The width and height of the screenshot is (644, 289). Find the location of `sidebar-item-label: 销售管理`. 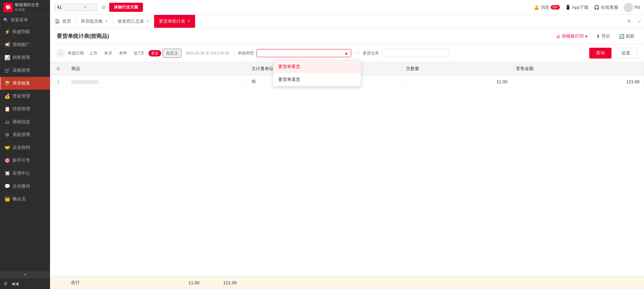

sidebar-item-label: 销售管理 is located at coordinates (21, 58).